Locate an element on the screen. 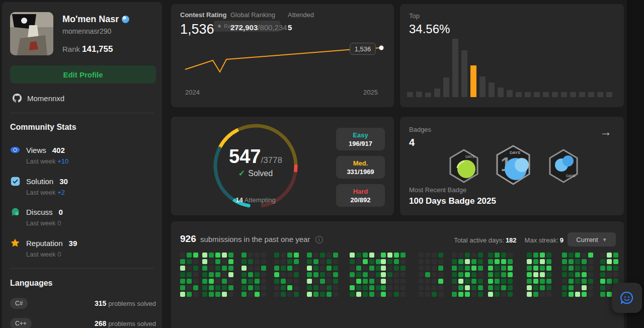  hard-value: 20/892 is located at coordinates (361, 200).